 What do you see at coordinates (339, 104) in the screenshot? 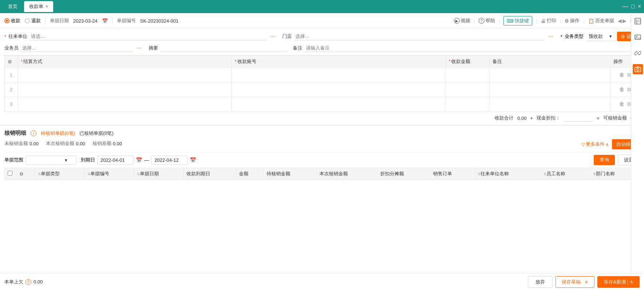
I see `row-3-account` at bounding box center [339, 104].